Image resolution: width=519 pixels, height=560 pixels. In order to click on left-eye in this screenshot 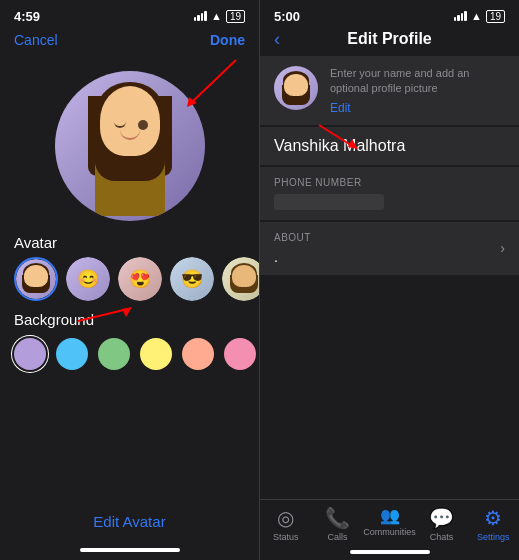, I will do `click(120, 125)`.